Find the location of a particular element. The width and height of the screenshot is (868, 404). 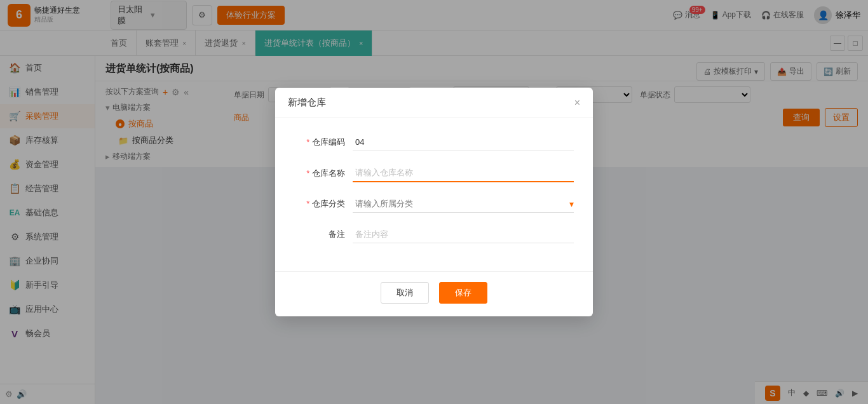

dialog-title: 新增仓库 is located at coordinates (307, 103).